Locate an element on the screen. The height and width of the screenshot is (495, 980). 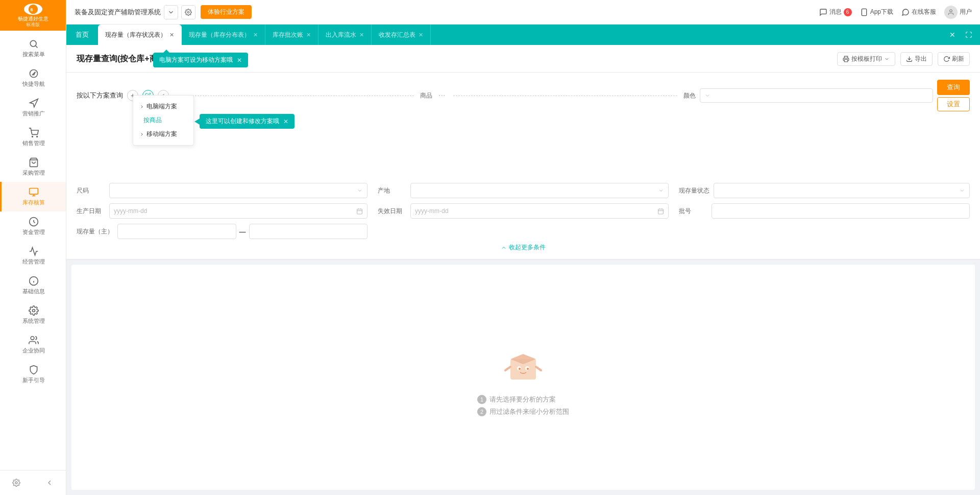
batch-input is located at coordinates (841, 211).